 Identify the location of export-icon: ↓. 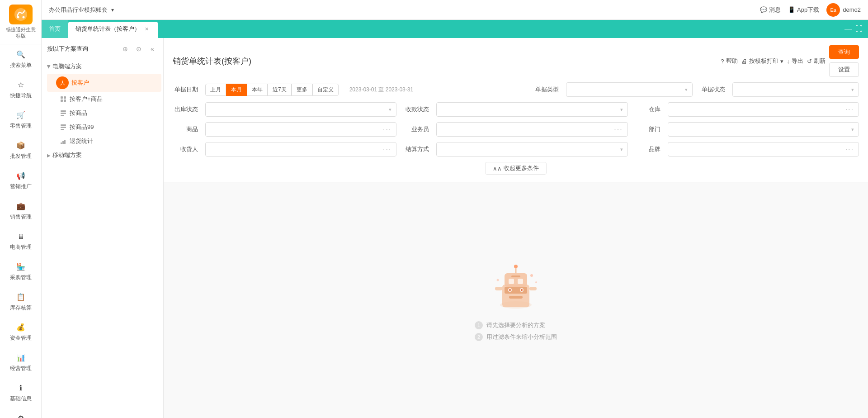
(788, 62).